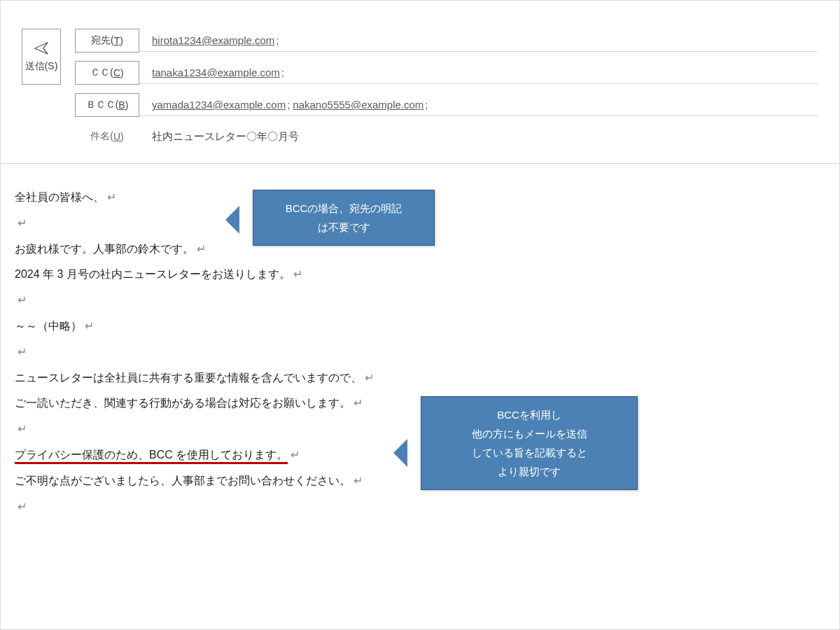  I want to click on cc-label-pre: ＣＣ(, so click(102, 73).